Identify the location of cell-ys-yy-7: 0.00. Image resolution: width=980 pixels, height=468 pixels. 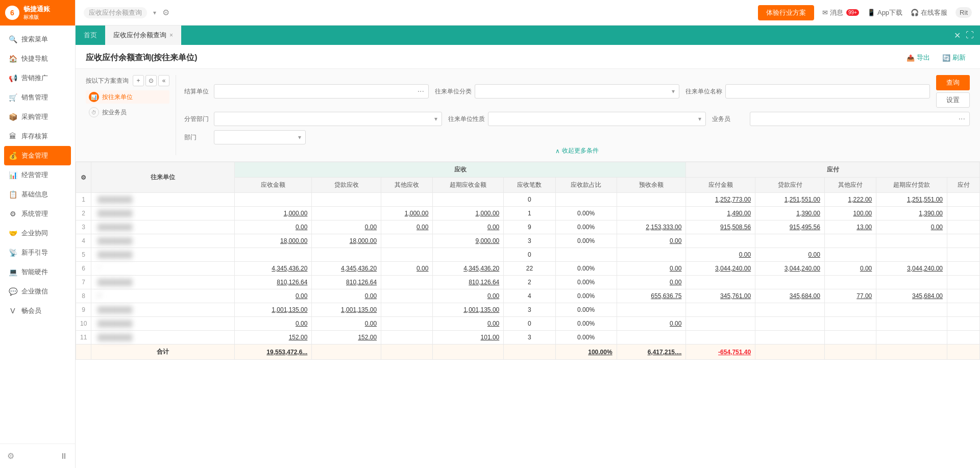
(651, 283).